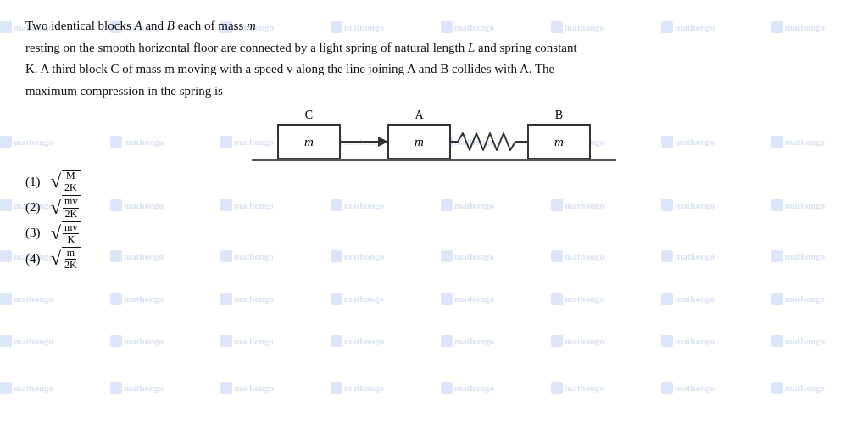 The image size is (868, 425). Describe the element at coordinates (71, 265) in the screenshot. I see `option-4-denominator: 2K` at that location.